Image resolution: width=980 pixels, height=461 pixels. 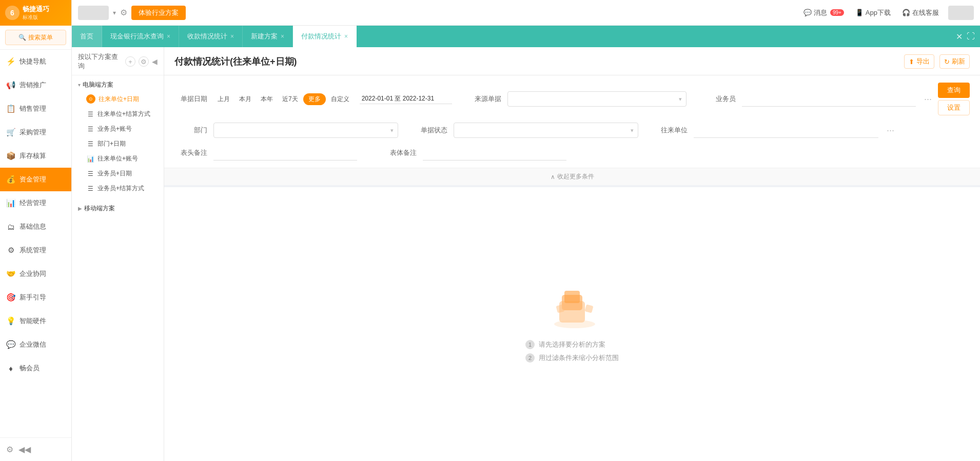 I want to click on query-button: 查询, so click(x=954, y=90).